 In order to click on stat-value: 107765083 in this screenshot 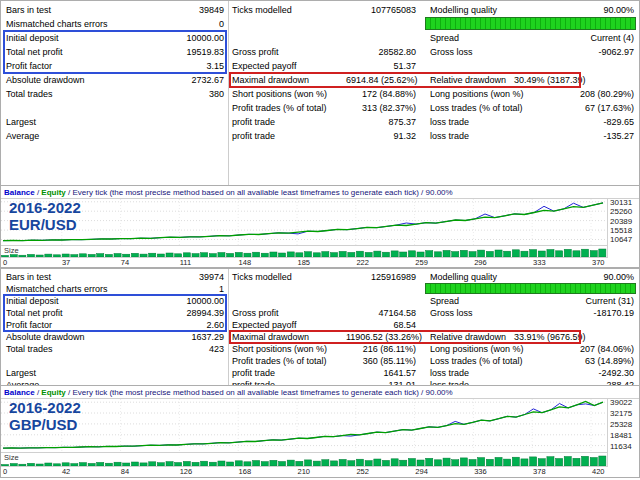, I will do `click(381, 10)`.